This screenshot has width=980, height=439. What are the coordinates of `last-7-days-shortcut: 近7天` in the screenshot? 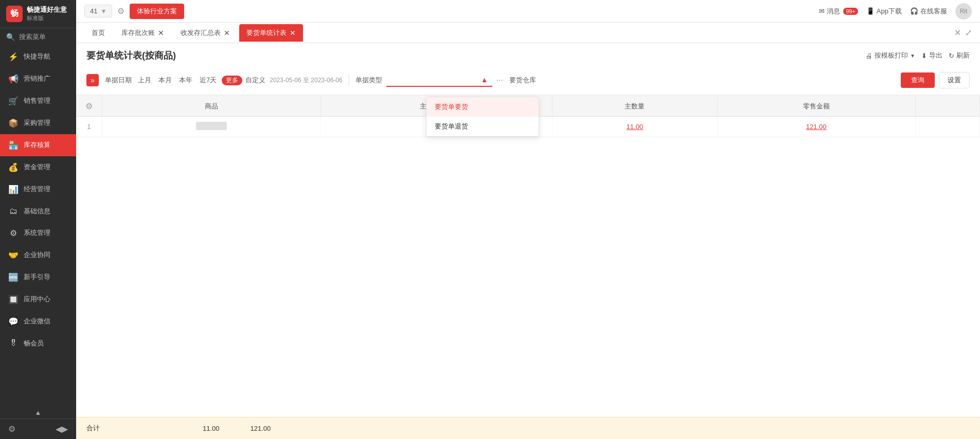 It's located at (208, 80).